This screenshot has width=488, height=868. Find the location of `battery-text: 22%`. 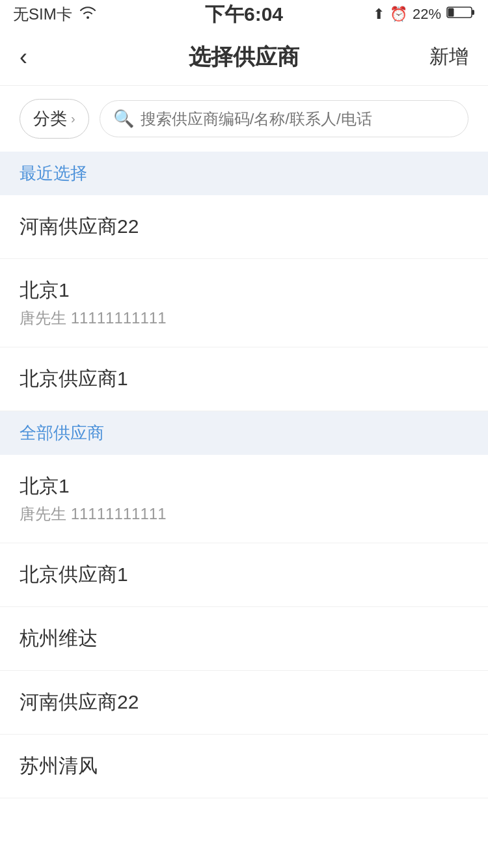

battery-text: 22% is located at coordinates (427, 14).